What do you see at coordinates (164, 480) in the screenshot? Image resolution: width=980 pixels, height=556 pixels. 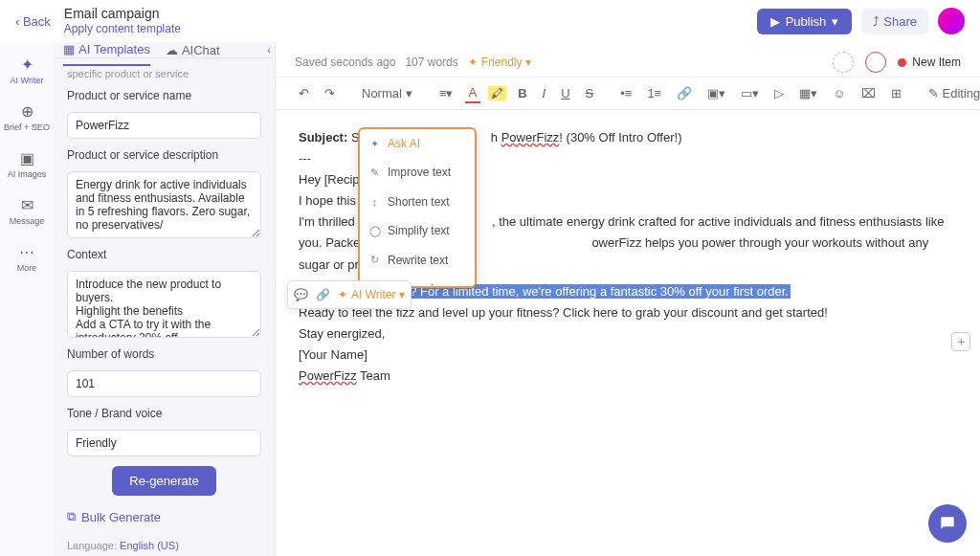 I see `regenerate-button: Re-generate` at bounding box center [164, 480].